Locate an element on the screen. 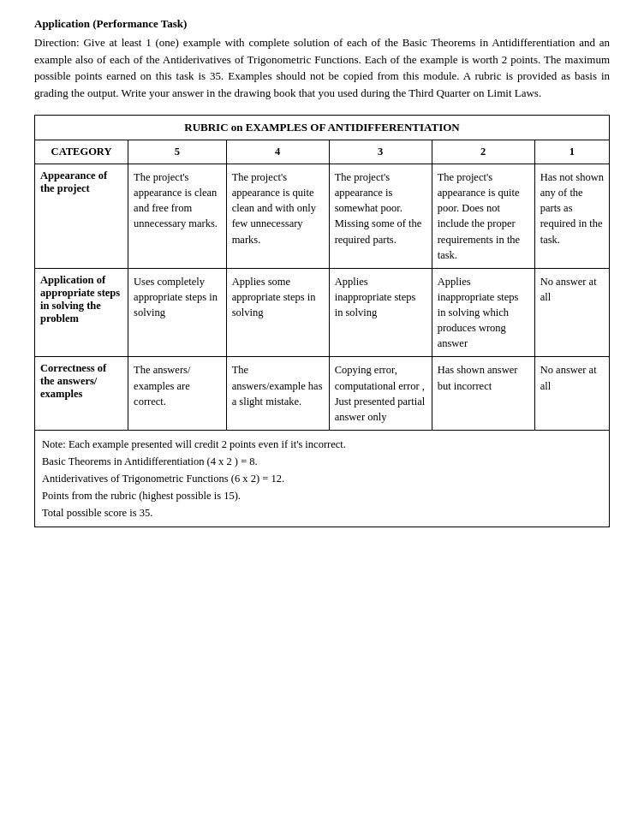 The image size is (644, 839). direction-text: Direction: Give at least 1 (one) example… is located at coordinates (322, 68).